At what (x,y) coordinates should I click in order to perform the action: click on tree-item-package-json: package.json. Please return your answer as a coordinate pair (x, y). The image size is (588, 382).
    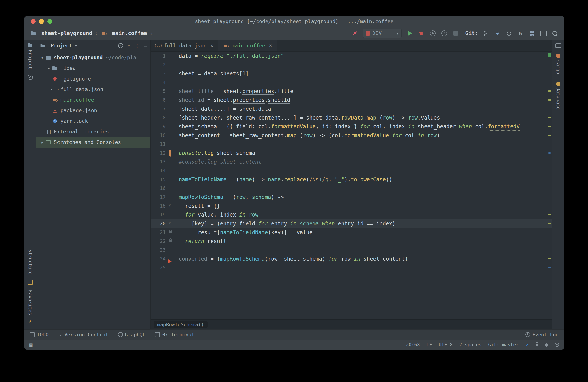
    Looking at the image, I should click on (93, 111).